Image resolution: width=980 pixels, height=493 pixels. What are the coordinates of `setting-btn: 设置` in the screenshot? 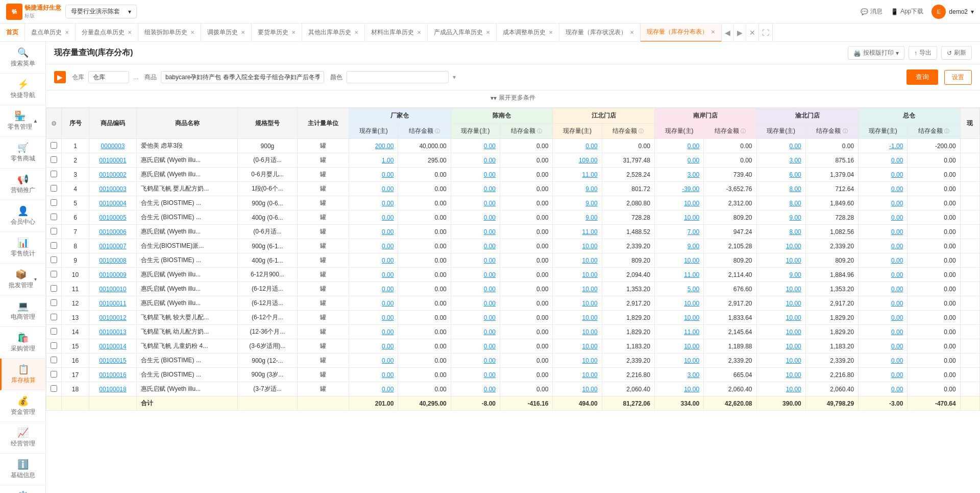 It's located at (958, 78).